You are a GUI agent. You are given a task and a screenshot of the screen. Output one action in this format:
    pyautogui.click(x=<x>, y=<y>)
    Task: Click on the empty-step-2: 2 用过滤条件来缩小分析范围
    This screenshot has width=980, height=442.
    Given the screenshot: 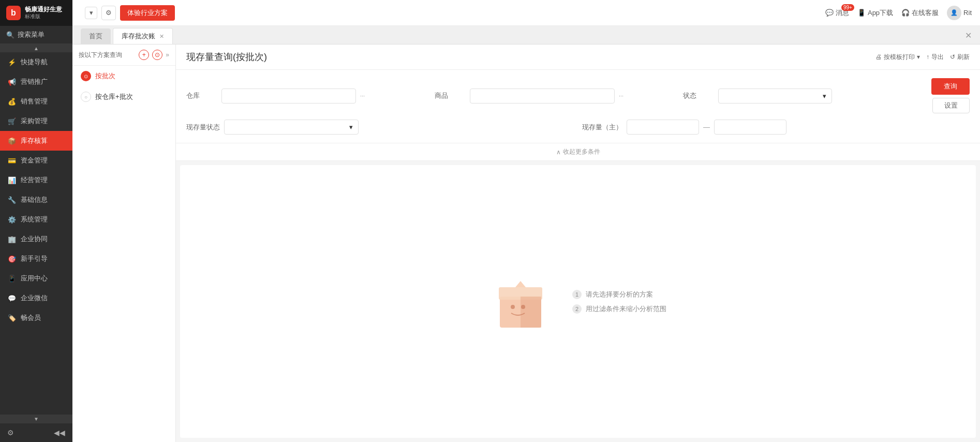 What is the action you would take?
    pyautogui.click(x=619, y=309)
    